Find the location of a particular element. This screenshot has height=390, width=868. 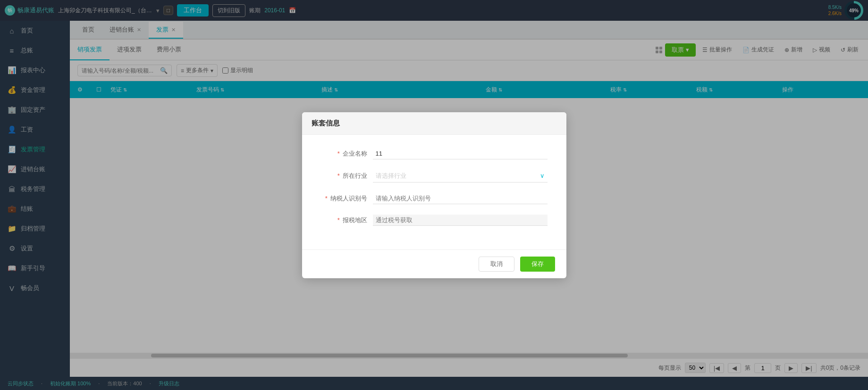

industry-chevron-icon: ∨ is located at coordinates (542, 175).